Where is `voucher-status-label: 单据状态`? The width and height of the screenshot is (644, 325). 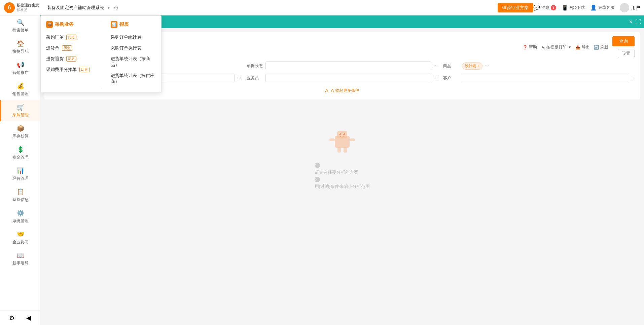
voucher-status-label: 单据状态 is located at coordinates (255, 66).